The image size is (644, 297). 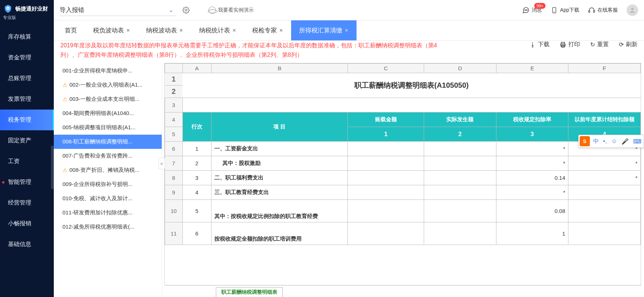 What do you see at coordinates (565, 10) in the screenshot?
I see `app-download-link: App下载` at bounding box center [565, 10].